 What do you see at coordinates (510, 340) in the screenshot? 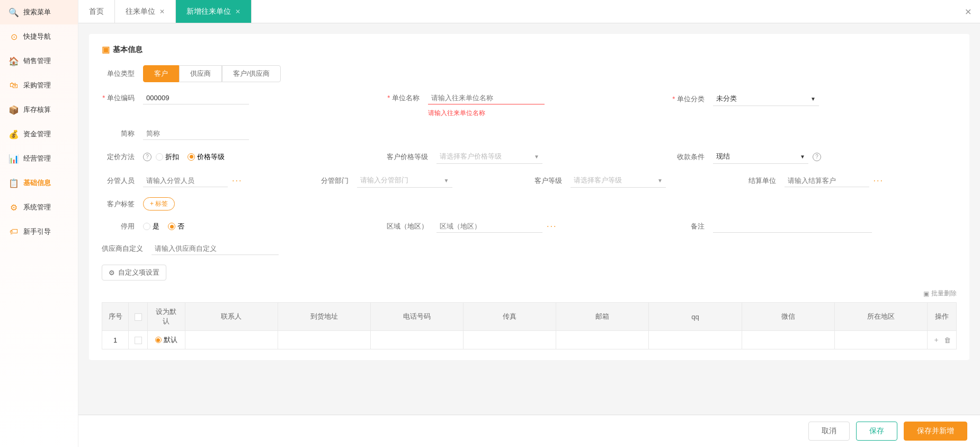
I see `cell-fax` at bounding box center [510, 340].